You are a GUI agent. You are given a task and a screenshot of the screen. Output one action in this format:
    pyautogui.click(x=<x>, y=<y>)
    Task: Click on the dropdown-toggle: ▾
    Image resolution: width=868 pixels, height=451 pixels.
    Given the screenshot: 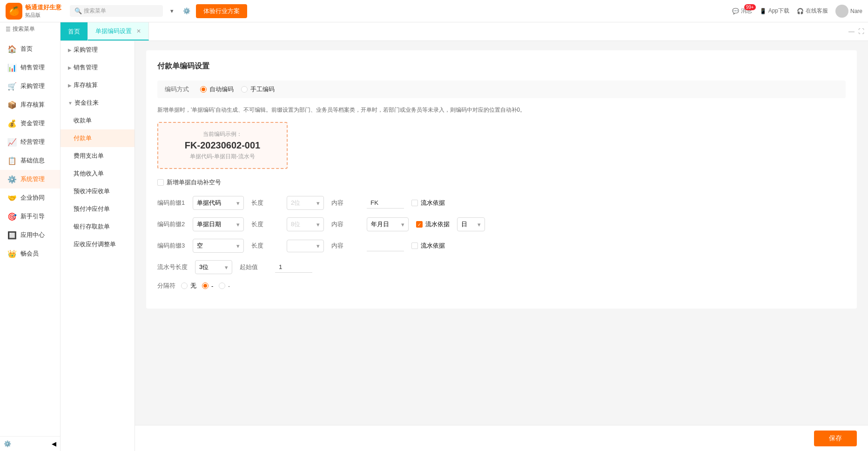 What is the action you would take?
    pyautogui.click(x=172, y=11)
    